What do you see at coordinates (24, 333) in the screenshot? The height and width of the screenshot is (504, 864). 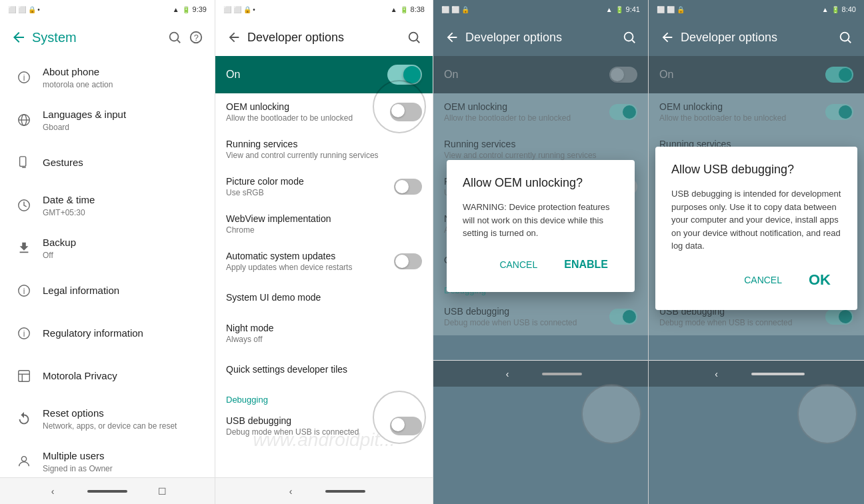 I see `regulatory-icon: i` at bounding box center [24, 333].